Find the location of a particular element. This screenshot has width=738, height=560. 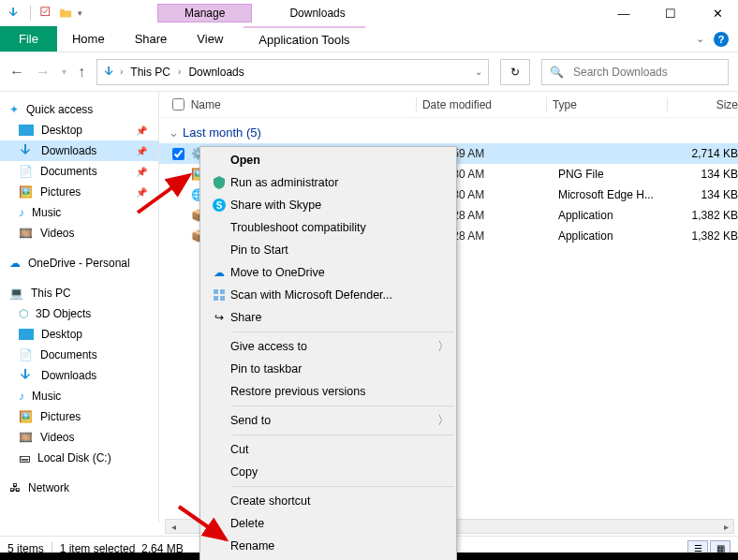

column-name: Name is located at coordinates (303, 105).